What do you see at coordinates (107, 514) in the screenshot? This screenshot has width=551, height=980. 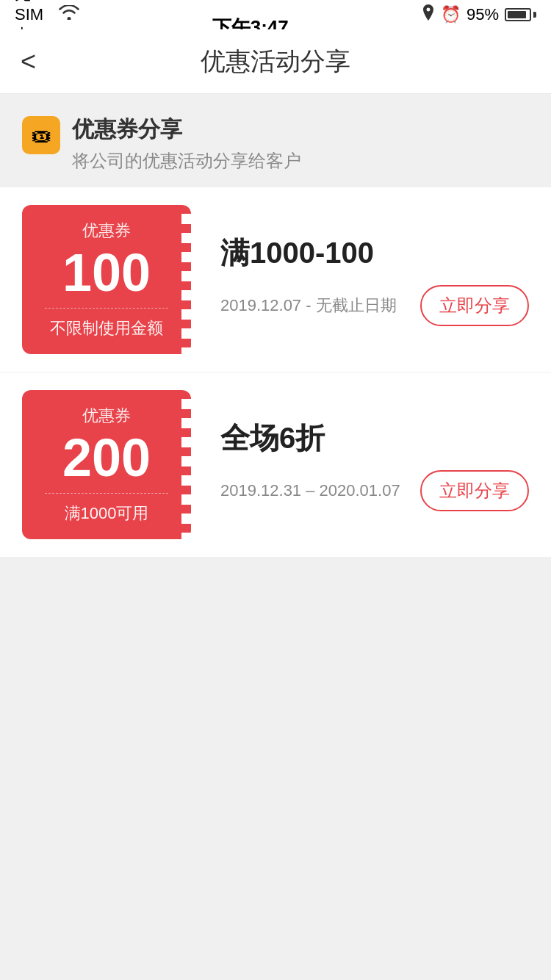 I see `coupon-condition-2: 满1000可用` at bounding box center [107, 514].